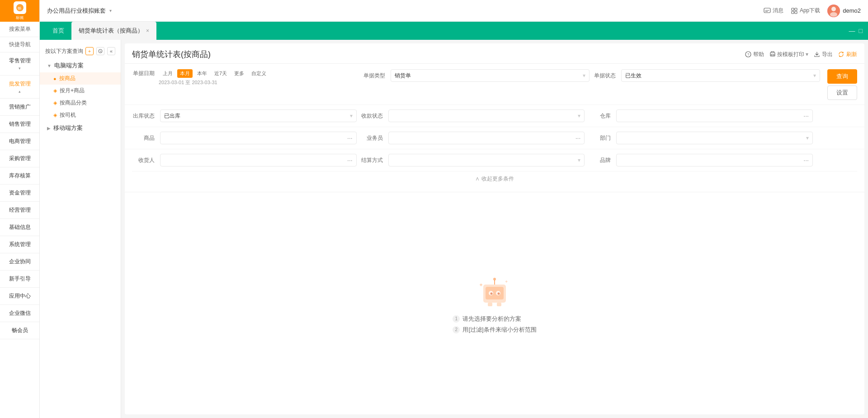 Image resolution: width=868 pixels, height=418 pixels. Describe the element at coordinates (55, 90) in the screenshot. I see `by-month-goods-icon: ◈` at that location.